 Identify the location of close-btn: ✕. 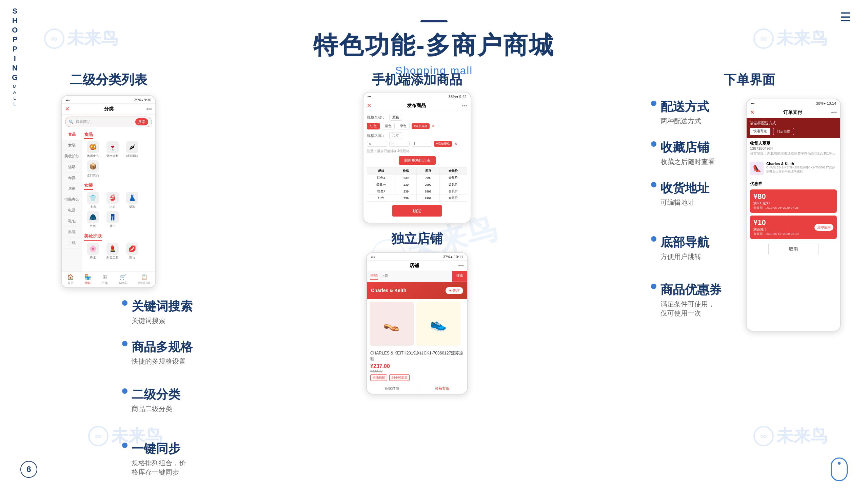
(67, 109).